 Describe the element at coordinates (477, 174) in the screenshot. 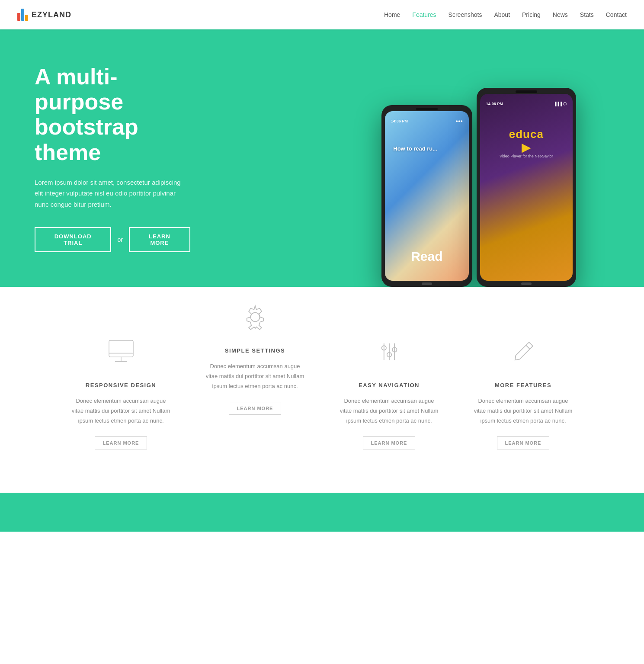

I see `phone-mockup-group: 14:06 PM ●●● How to read ru... Read 14:0…` at that location.